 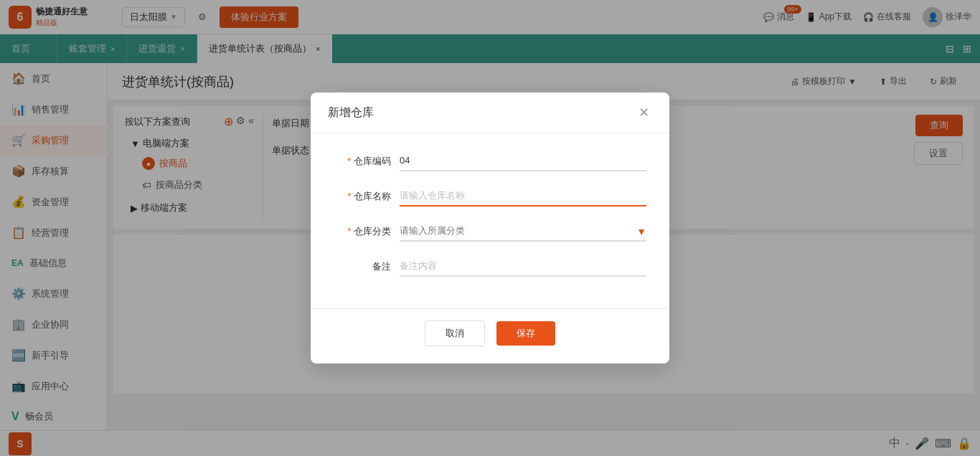 What do you see at coordinates (490, 267) in the screenshot?
I see `note-field-row: 备注` at bounding box center [490, 267].